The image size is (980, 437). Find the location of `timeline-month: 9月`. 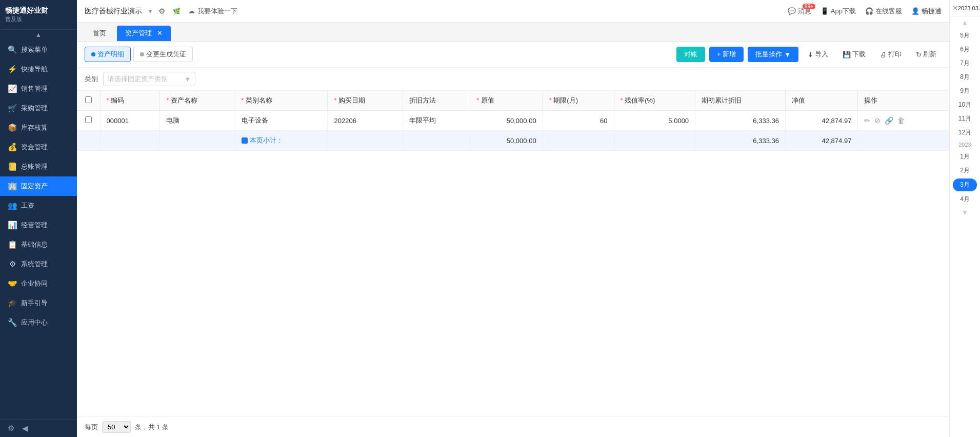

timeline-month: 9月 is located at coordinates (965, 91).